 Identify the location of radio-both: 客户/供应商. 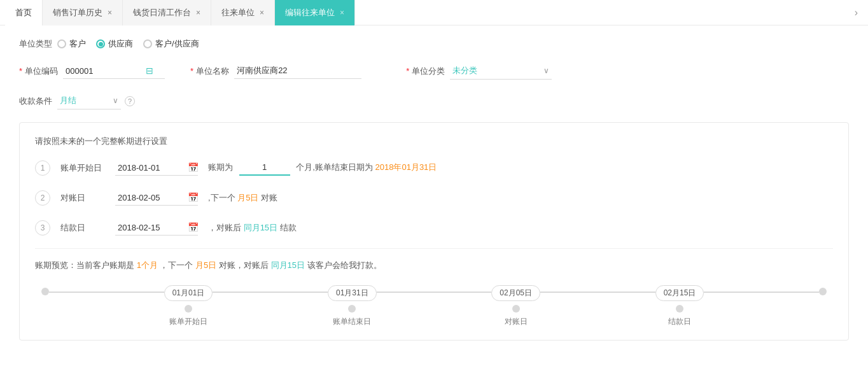
(171, 44).